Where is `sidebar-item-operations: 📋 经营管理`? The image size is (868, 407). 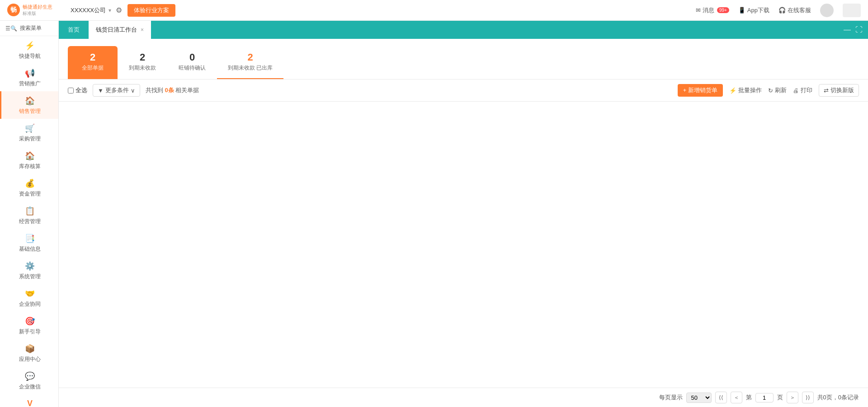 sidebar-item-operations: 📋 经营管理 is located at coordinates (29, 215).